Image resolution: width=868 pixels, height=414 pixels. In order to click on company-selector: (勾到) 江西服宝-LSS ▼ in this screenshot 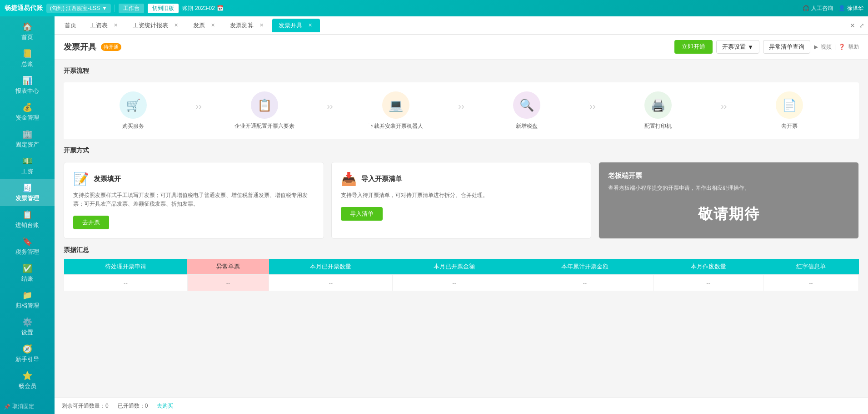, I will do `click(79, 8)`.